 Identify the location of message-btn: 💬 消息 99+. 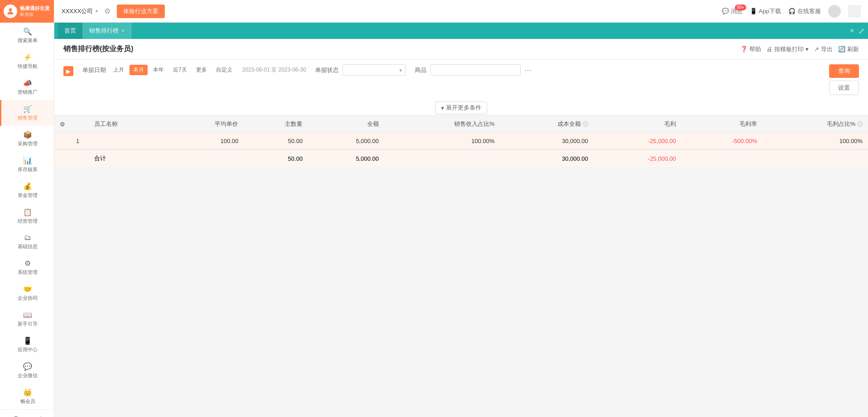
(732, 11).